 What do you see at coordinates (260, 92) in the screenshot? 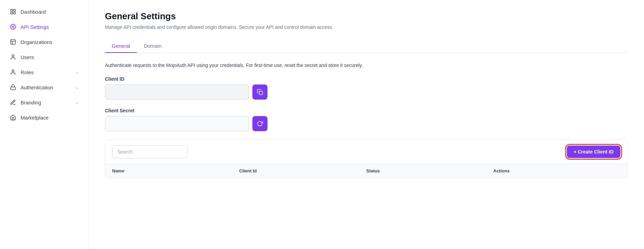
I see `copy-client-id-button` at bounding box center [260, 92].